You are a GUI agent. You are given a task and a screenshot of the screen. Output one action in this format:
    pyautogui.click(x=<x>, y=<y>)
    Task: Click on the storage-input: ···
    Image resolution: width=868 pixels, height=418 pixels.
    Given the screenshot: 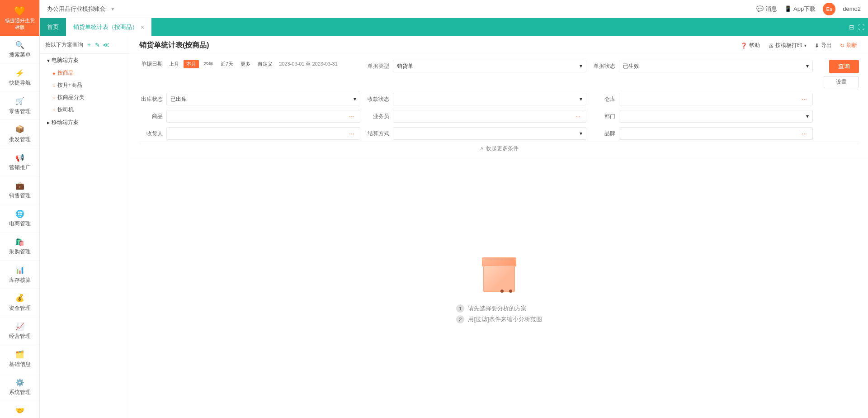 What is the action you would take?
    pyautogui.click(x=716, y=99)
    